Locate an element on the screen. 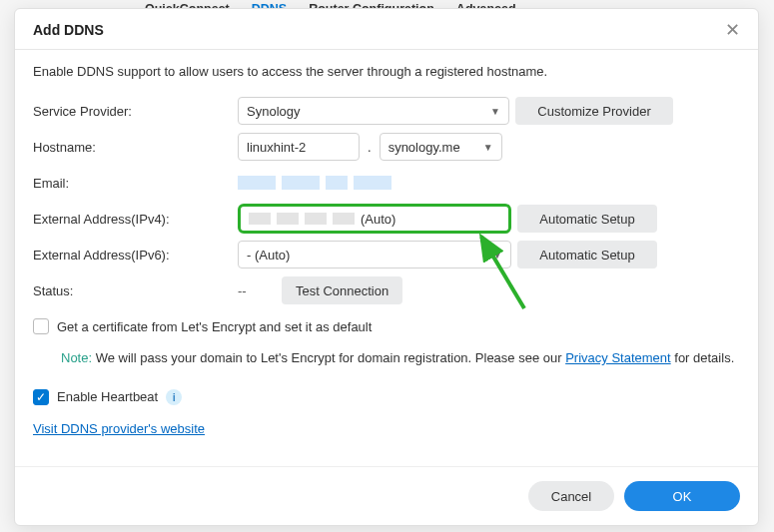 This screenshot has height=532, width=774. ipv4-auto-suffix: (Auto) is located at coordinates (378, 220).